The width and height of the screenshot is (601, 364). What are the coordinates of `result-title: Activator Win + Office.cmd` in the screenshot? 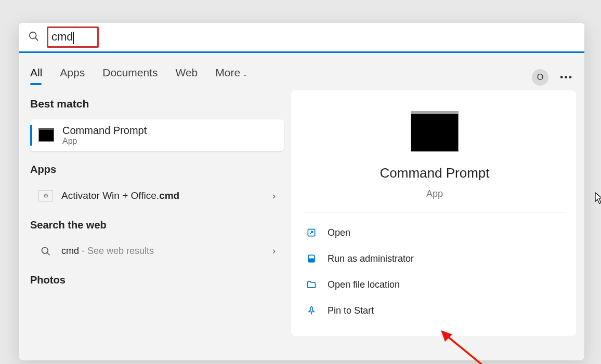 It's located at (163, 196).